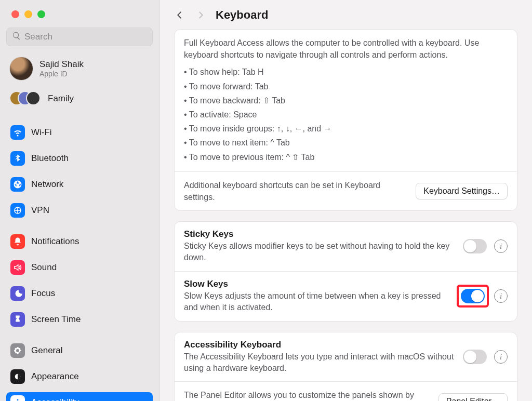  I want to click on accessibility-keyboard-info-icon: i, so click(501, 357).